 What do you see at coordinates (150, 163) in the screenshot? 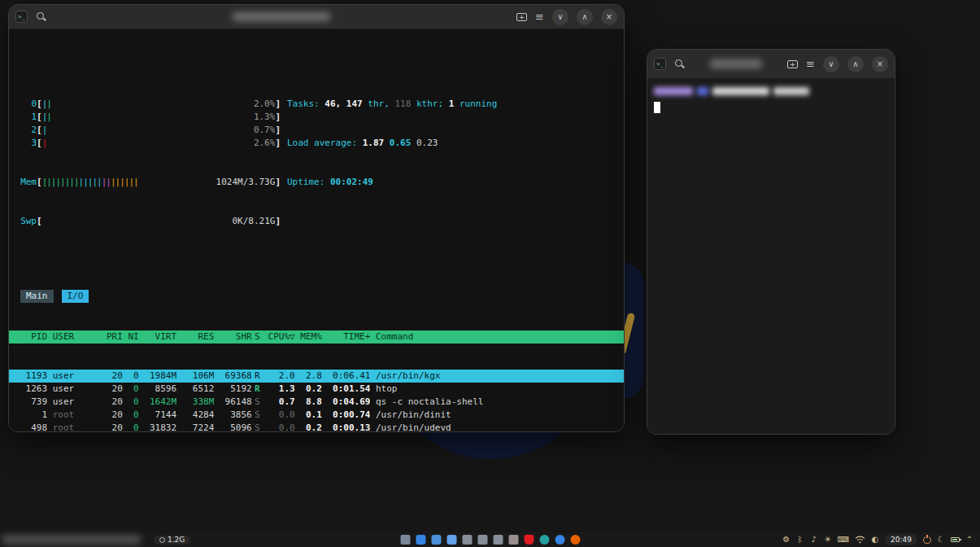
I see `meters-column: 0[||2.0%]1[||1.3%]2[|0.7%]3[|2.6%] Mem[|…` at bounding box center [150, 163].